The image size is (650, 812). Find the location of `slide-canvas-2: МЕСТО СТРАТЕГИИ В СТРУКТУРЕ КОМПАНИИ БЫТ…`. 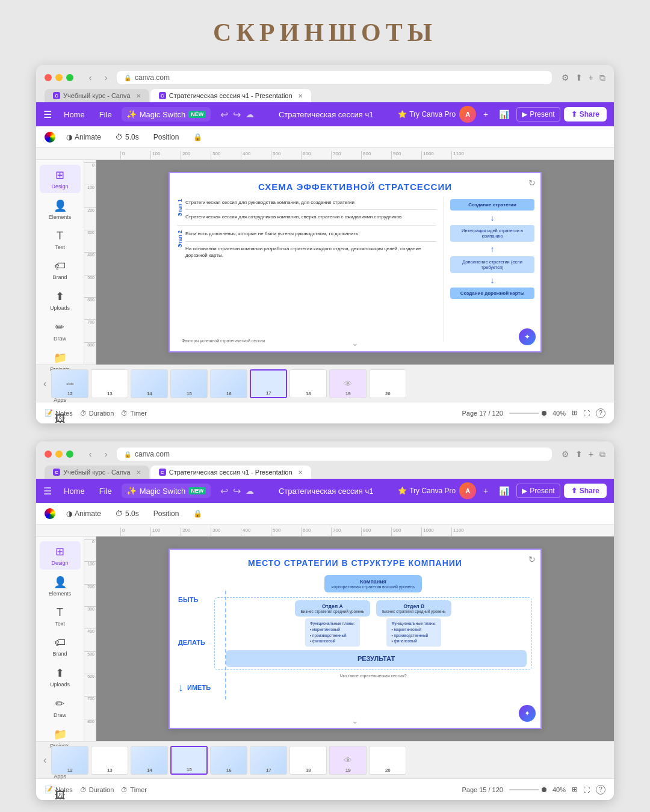

slide-canvas-2: МЕСТО СТРАТЕГИИ В СТРУКТУРЕ КОМПАНИИ БЫТ… is located at coordinates (355, 639).